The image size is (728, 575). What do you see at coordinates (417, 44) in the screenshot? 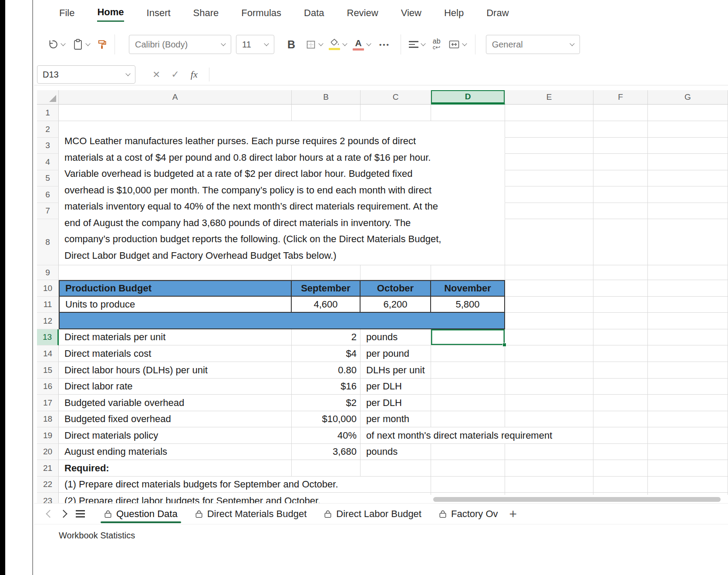
I see `alignment-button` at bounding box center [417, 44].